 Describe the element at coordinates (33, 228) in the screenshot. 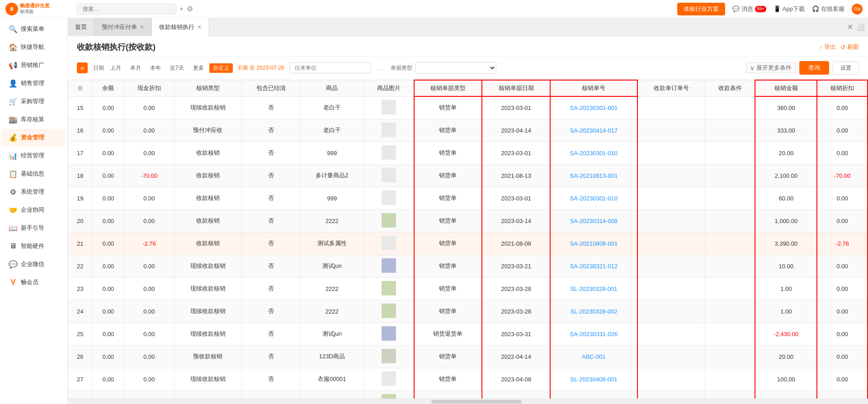

I see `sidebar-item-newbie: 📖 新手引导` at that location.